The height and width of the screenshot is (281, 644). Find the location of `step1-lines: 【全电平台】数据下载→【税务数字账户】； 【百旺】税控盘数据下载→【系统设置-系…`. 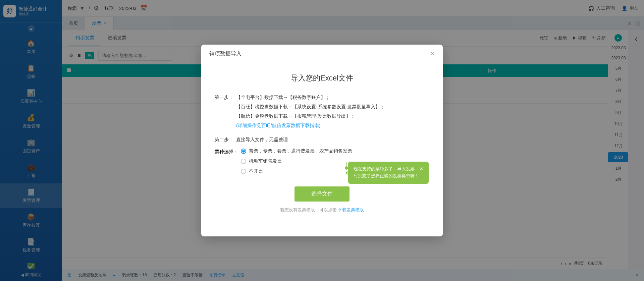

step1-lines: 【全电平台】数据下载→【税务数字账户】； 【百旺】税控盘数据下载→【系统设置-系… is located at coordinates (311, 111).